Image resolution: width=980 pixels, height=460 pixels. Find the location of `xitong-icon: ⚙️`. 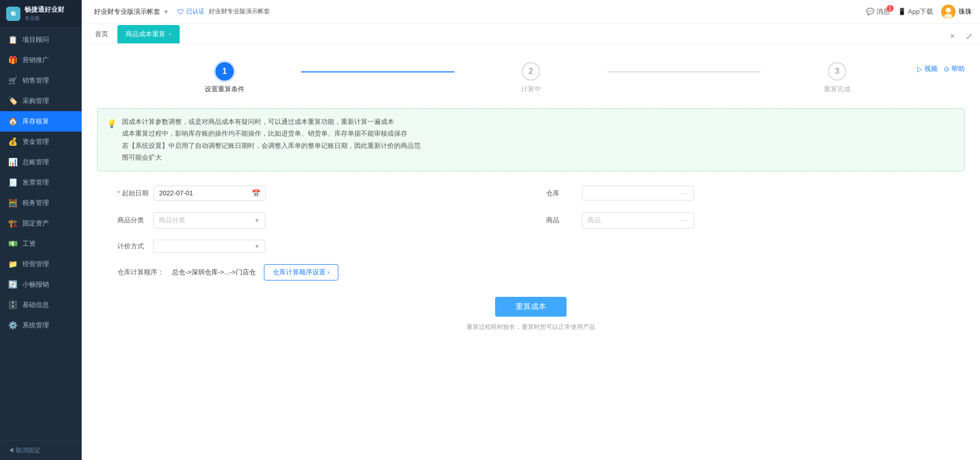

xitong-icon: ⚙️ is located at coordinates (13, 325).